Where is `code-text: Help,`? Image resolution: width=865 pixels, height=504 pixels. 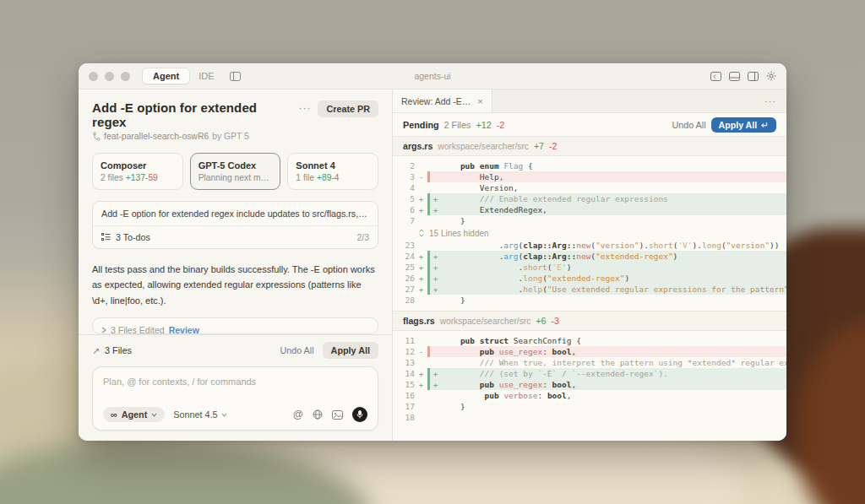
code-text: Help, is located at coordinates (472, 177).